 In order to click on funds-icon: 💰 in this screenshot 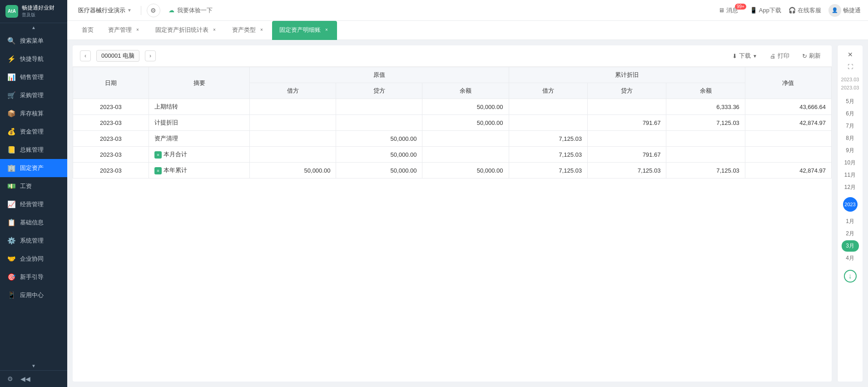, I will do `click(11, 132)`.